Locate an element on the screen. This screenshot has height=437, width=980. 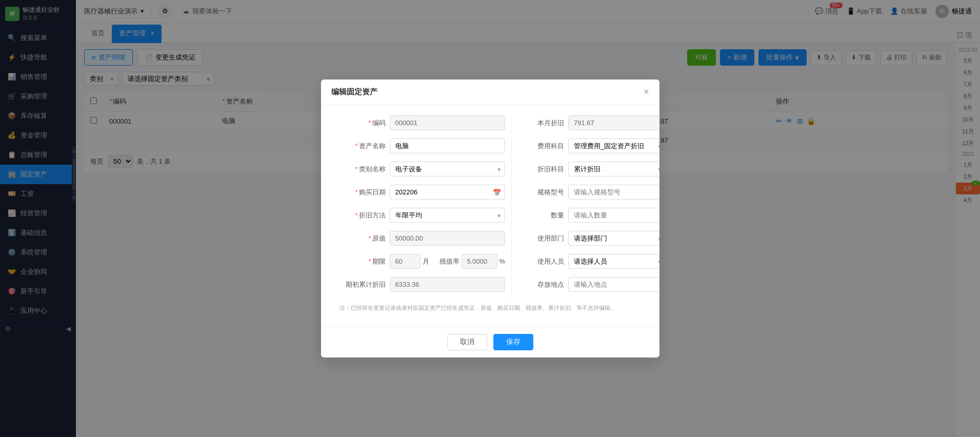
monthly-depreciation-input is located at coordinates (613, 123).